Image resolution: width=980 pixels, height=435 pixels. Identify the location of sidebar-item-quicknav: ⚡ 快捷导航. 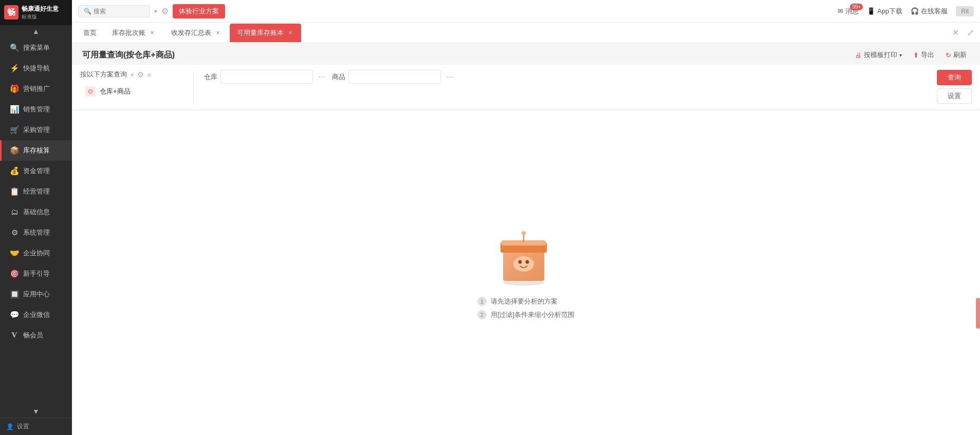
(36, 68).